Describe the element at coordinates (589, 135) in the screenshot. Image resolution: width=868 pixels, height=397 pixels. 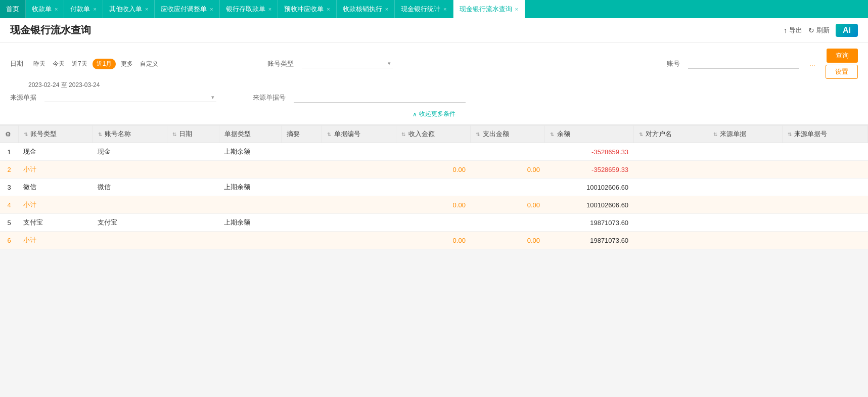
I see `col-header-balance: ⇅ 余额` at that location.